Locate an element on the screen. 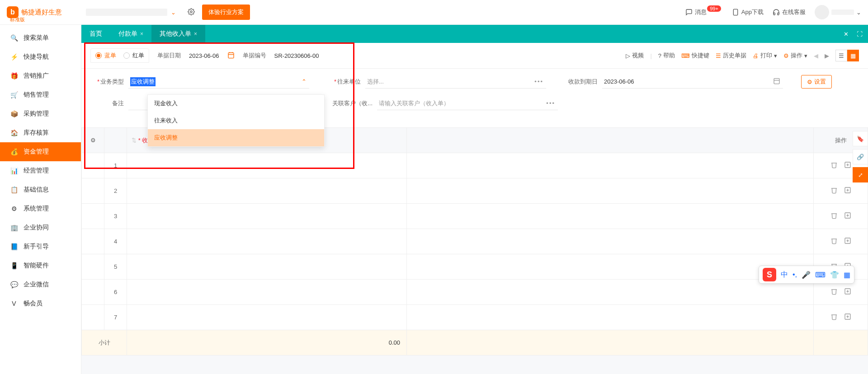 This screenshot has height=374, width=868. shortcut-link: ⌨快捷键 is located at coordinates (695, 56).